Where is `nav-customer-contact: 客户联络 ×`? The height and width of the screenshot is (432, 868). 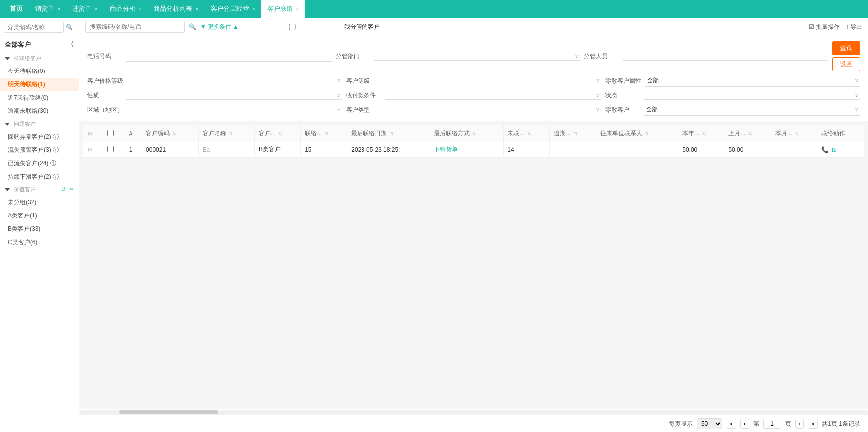 nav-customer-contact: 客户联络 × is located at coordinates (283, 9).